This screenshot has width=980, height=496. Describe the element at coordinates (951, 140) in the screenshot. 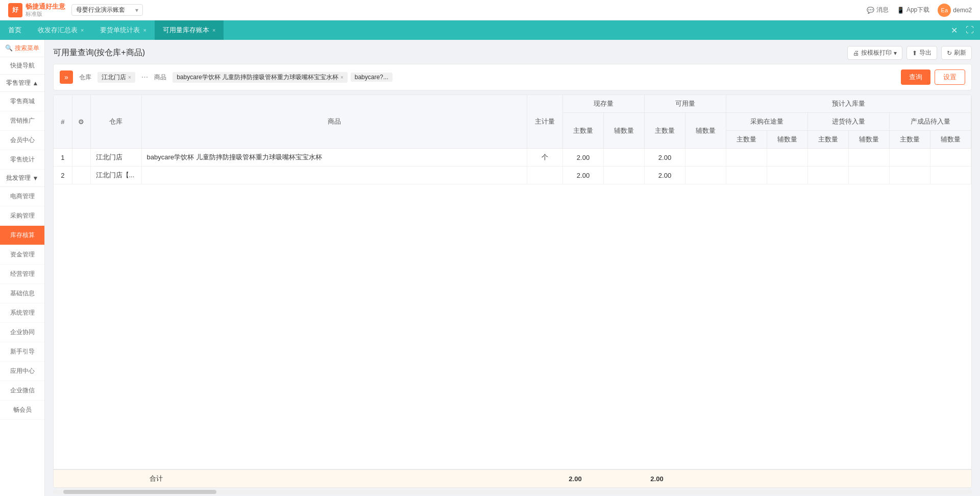

I see `th-product-aux: 辅数量` at that location.